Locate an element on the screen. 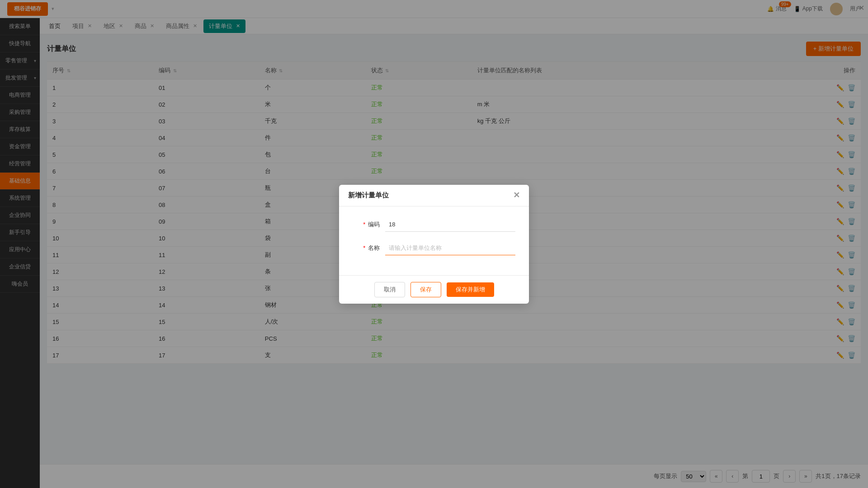 The height and width of the screenshot is (488, 868). required-mark-name: * is located at coordinates (364, 248).